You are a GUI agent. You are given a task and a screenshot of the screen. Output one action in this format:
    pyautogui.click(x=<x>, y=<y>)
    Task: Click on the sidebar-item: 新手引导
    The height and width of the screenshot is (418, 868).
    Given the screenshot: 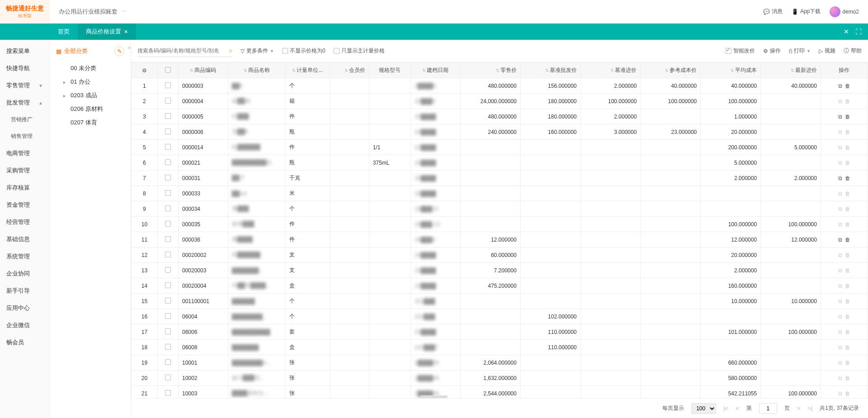 What is the action you would take?
    pyautogui.click(x=24, y=291)
    